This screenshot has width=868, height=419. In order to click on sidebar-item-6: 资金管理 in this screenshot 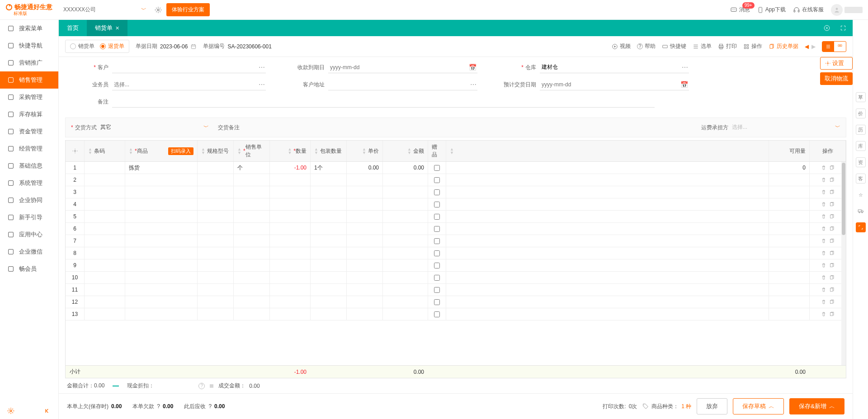, I will do `click(29, 132)`.